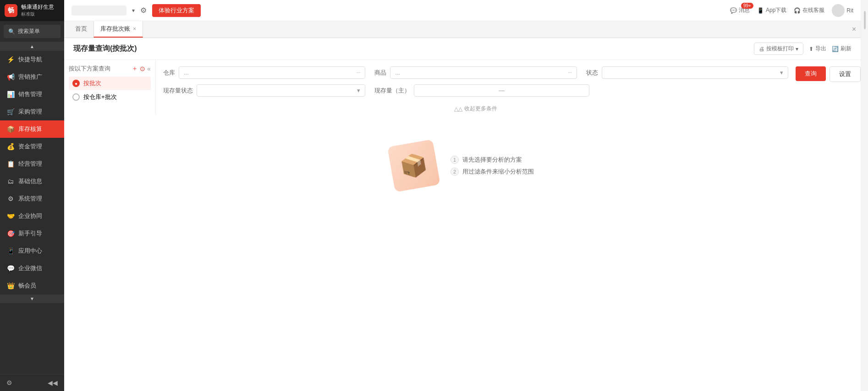 The height and width of the screenshot is (391, 868). Describe the element at coordinates (118, 29) in the screenshot. I see `tab-inventory-batch: 库存批次账 ×` at that location.